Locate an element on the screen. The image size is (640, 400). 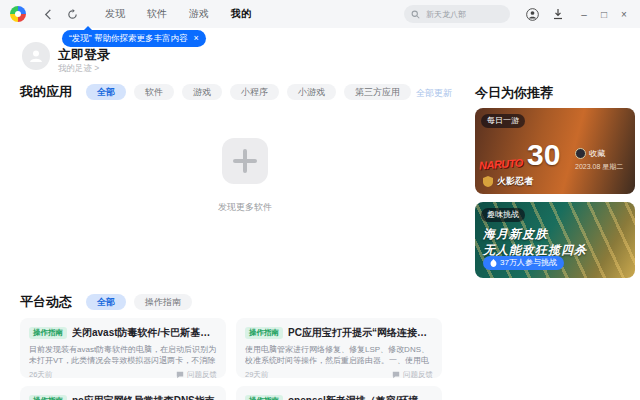
title-bar: 发现 软件 游戏 我的 – □ × is located at coordinates (320, 14).